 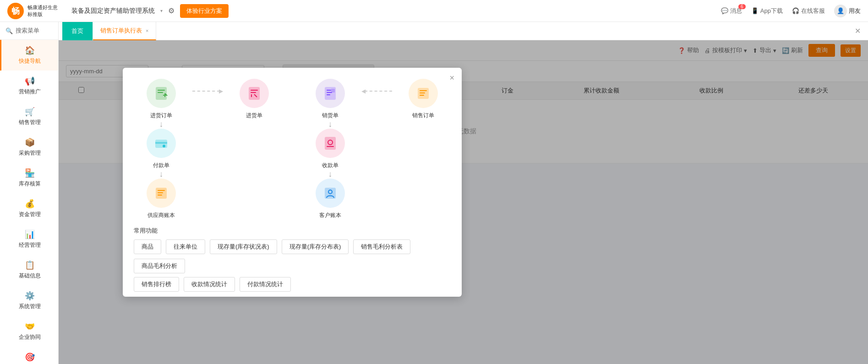 I want to click on logo-icon: 畅, so click(x=16, y=11).